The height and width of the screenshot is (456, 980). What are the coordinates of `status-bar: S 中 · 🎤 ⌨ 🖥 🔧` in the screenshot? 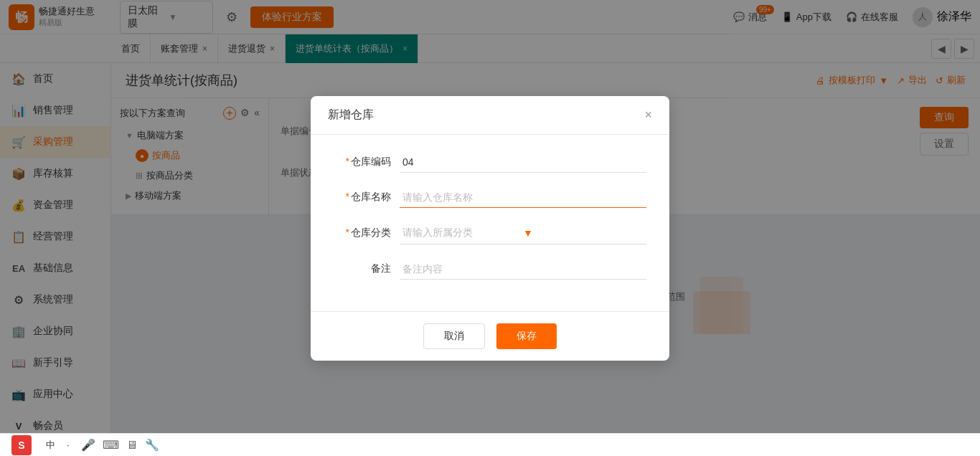 It's located at (490, 445).